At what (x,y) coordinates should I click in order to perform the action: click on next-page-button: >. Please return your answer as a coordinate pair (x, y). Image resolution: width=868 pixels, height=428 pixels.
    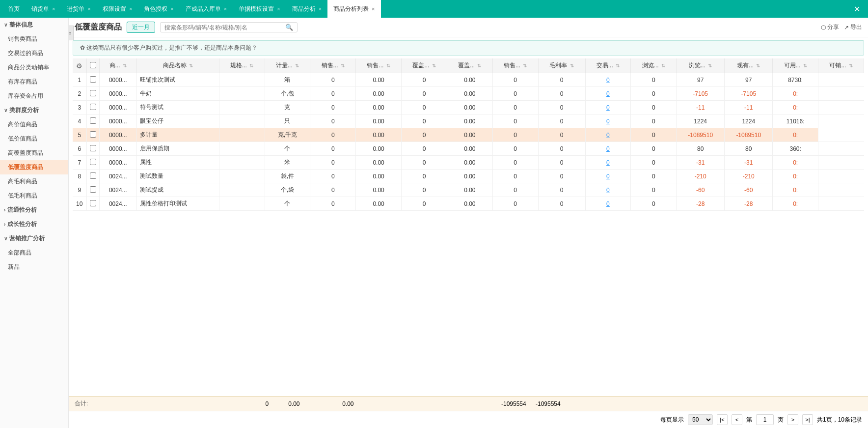
    Looking at the image, I should click on (793, 420).